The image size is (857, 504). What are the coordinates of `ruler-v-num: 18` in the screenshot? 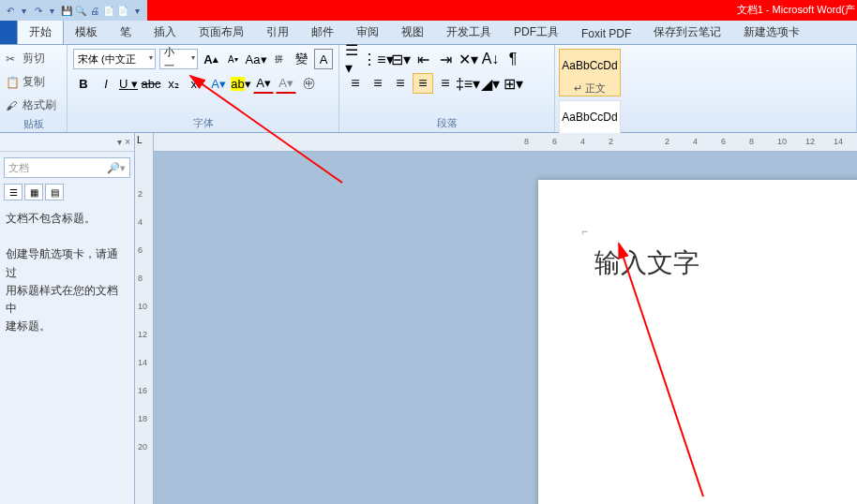 It's located at (143, 419).